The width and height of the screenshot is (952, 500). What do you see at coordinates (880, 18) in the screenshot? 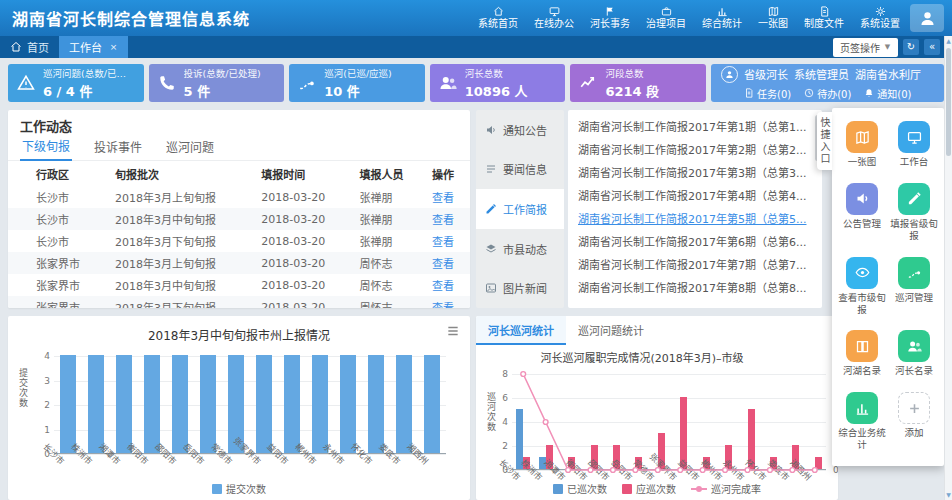
I see `nav-item-gear: 系统设置` at bounding box center [880, 18].